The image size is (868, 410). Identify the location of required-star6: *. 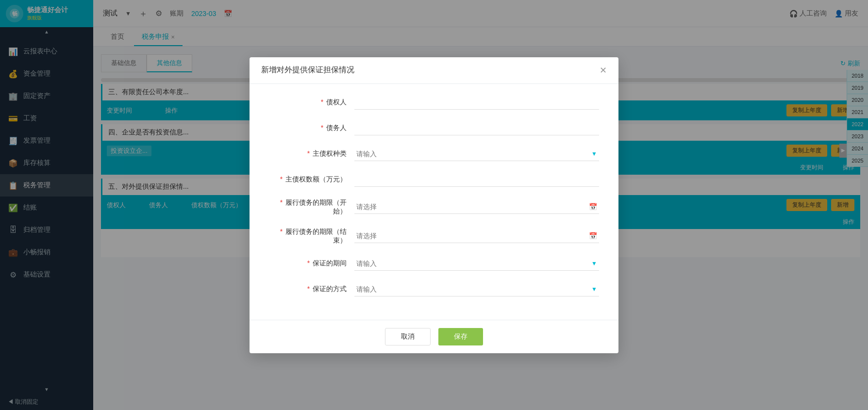
(282, 231).